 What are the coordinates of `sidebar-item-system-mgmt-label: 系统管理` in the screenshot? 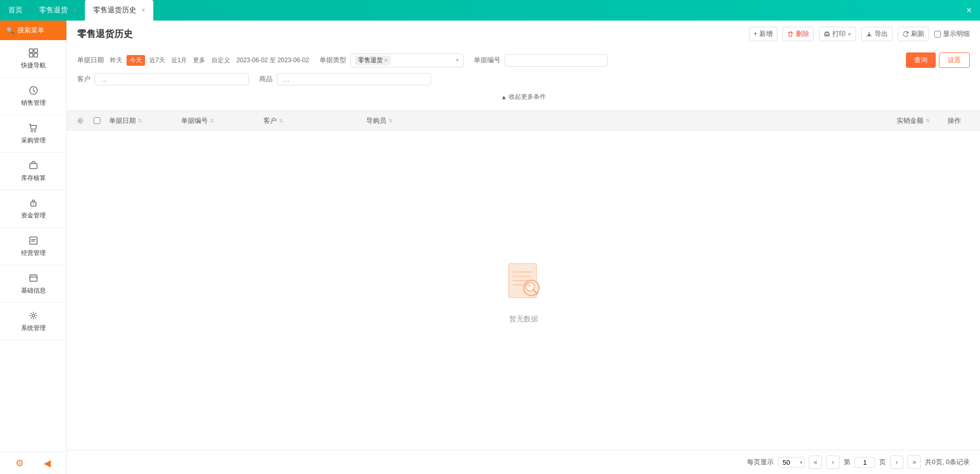 It's located at (33, 328).